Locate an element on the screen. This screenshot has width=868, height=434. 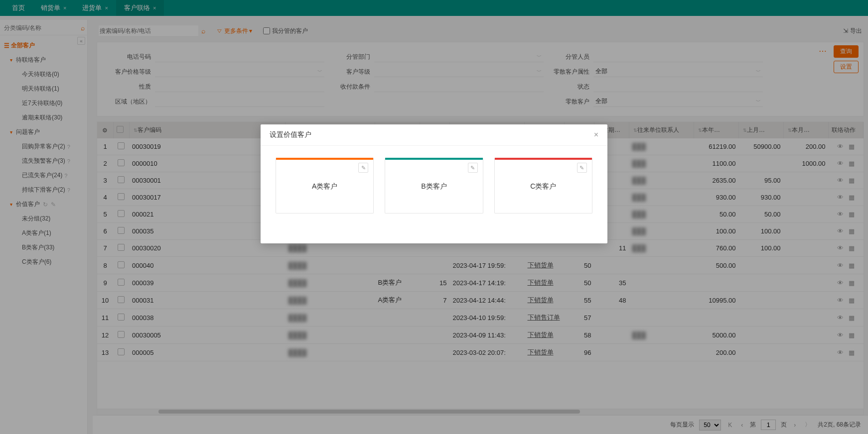
value-card-a: ✎ A类客户 is located at coordinates (325, 186).